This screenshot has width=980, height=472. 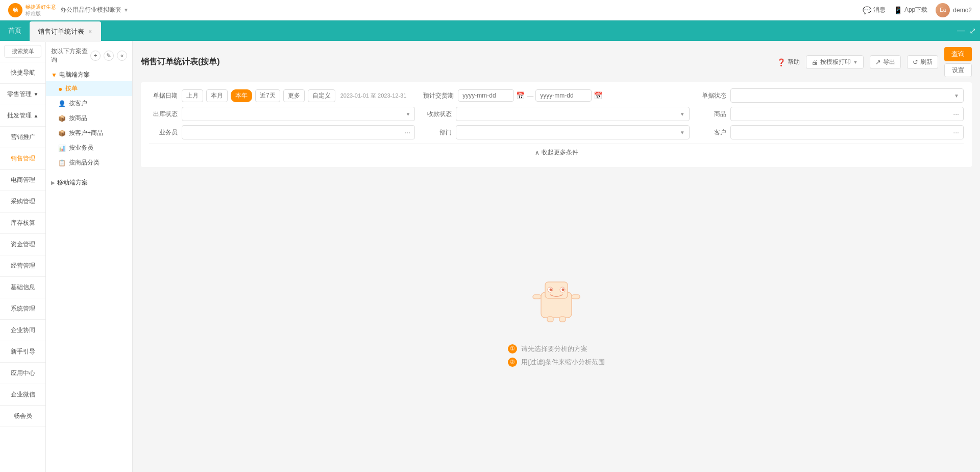 I want to click on sidebar-item-member: 畅会员, so click(x=22, y=416).